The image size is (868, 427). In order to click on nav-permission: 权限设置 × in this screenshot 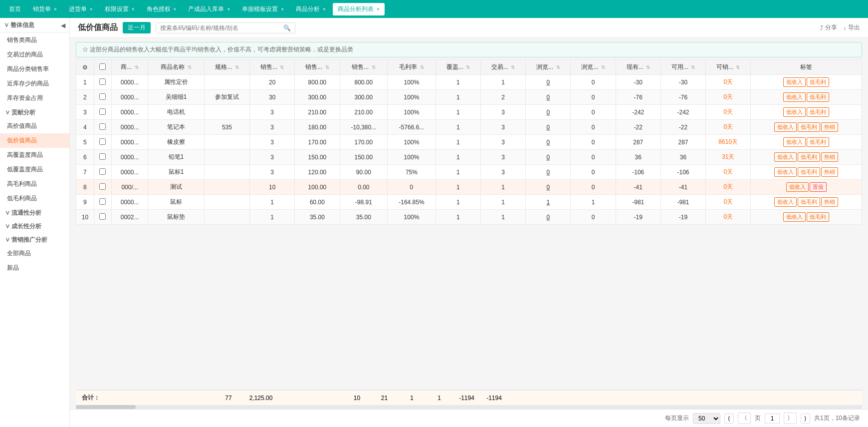, I will do `click(120, 9)`.